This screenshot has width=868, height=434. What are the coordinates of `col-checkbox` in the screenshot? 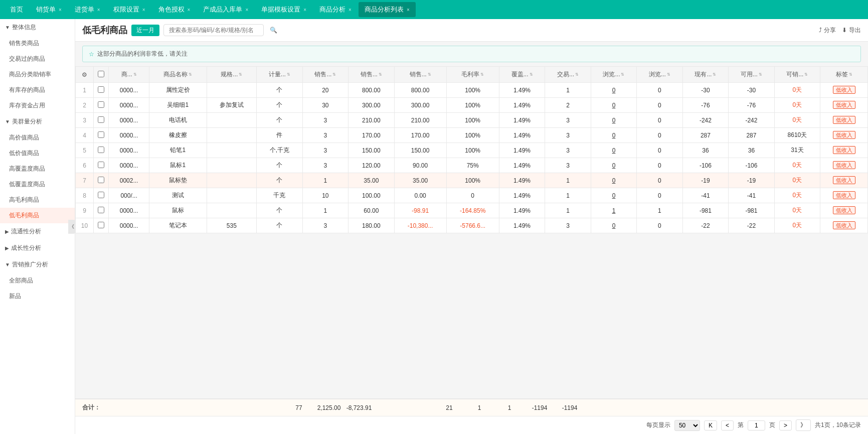 It's located at (101, 75).